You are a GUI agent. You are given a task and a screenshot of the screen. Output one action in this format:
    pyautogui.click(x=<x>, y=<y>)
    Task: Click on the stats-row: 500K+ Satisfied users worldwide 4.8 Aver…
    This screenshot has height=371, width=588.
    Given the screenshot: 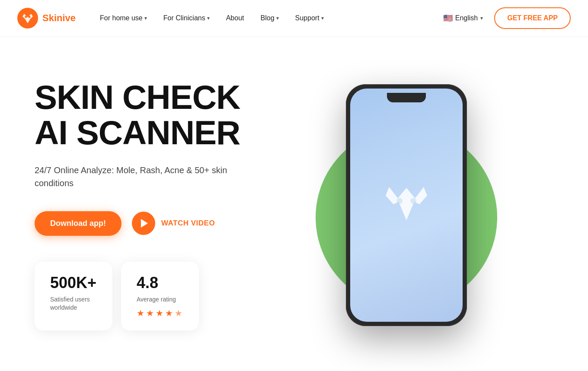 What is the action you would take?
    pyautogui.click(x=164, y=296)
    